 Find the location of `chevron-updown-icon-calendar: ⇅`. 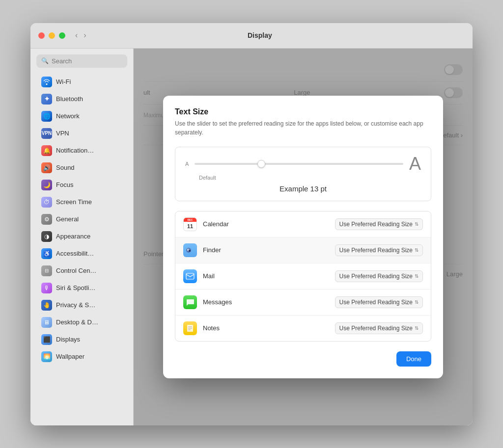

chevron-updown-icon-calendar: ⇅ is located at coordinates (417, 224).